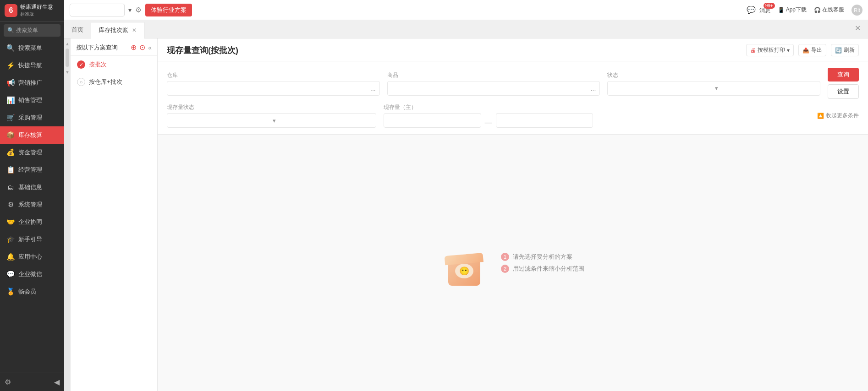  I want to click on settings-plan-icon: ⊙, so click(142, 48).